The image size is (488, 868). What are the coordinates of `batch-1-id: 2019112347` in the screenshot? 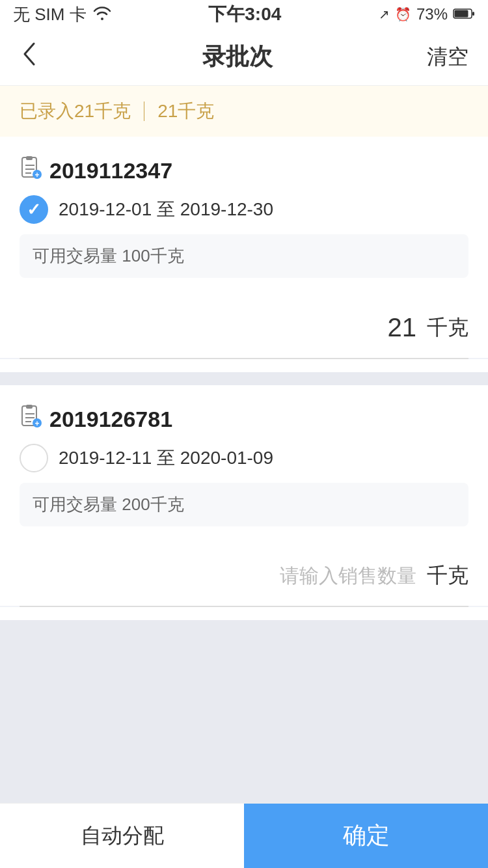 It's located at (111, 170).